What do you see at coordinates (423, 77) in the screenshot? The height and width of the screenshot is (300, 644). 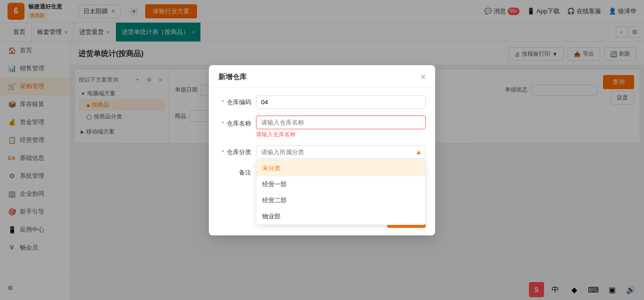 I see `dialog-close-btn: ×` at bounding box center [423, 77].